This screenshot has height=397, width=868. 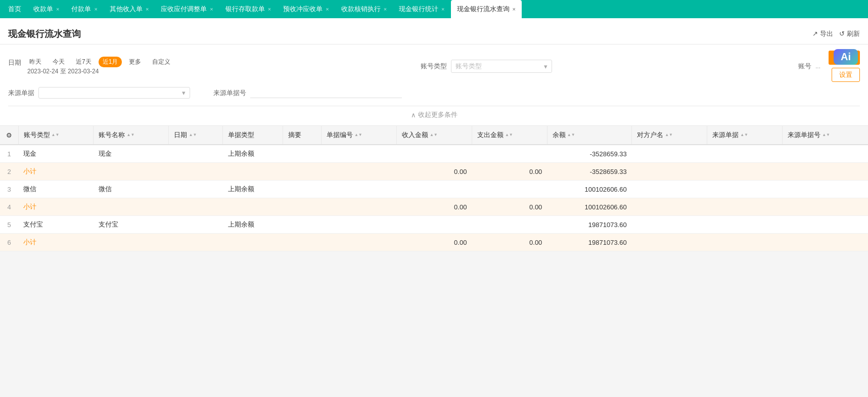 I want to click on date-opt-custom: 自定义, so click(x=161, y=62).